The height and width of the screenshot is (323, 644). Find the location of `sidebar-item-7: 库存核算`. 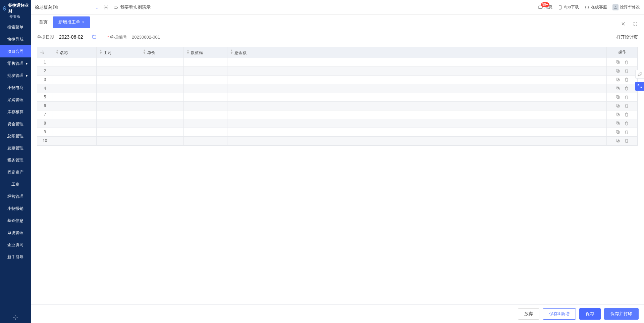

sidebar-item-7: 库存核算 is located at coordinates (15, 112).